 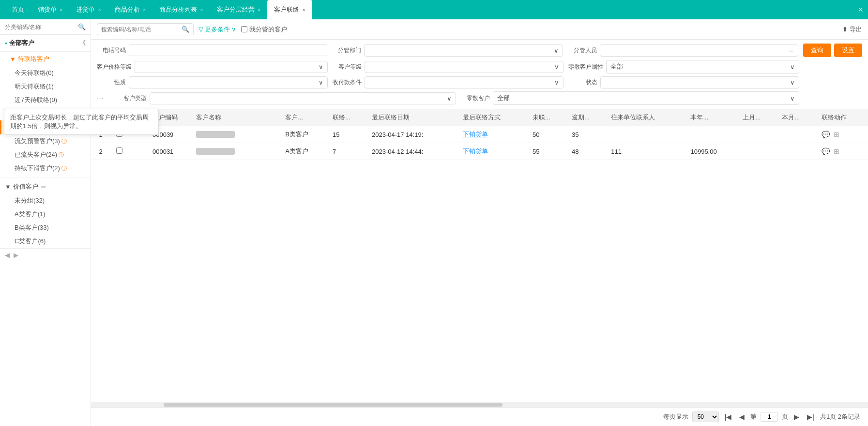 I want to click on row1-unit-contacts, so click(x=647, y=134).